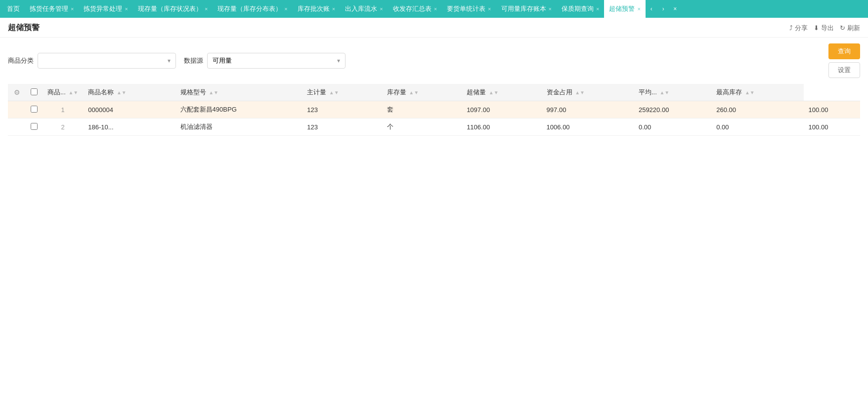 Image resolution: width=868 pixels, height=395 pixels. I want to click on category-label: 商品分类, so click(21, 61).